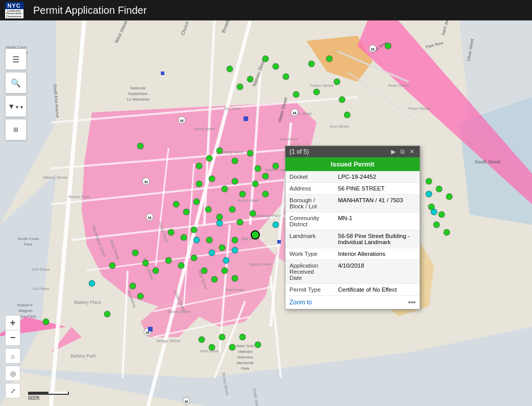  I want to click on field-label-7: Permit Type, so click(309, 290).